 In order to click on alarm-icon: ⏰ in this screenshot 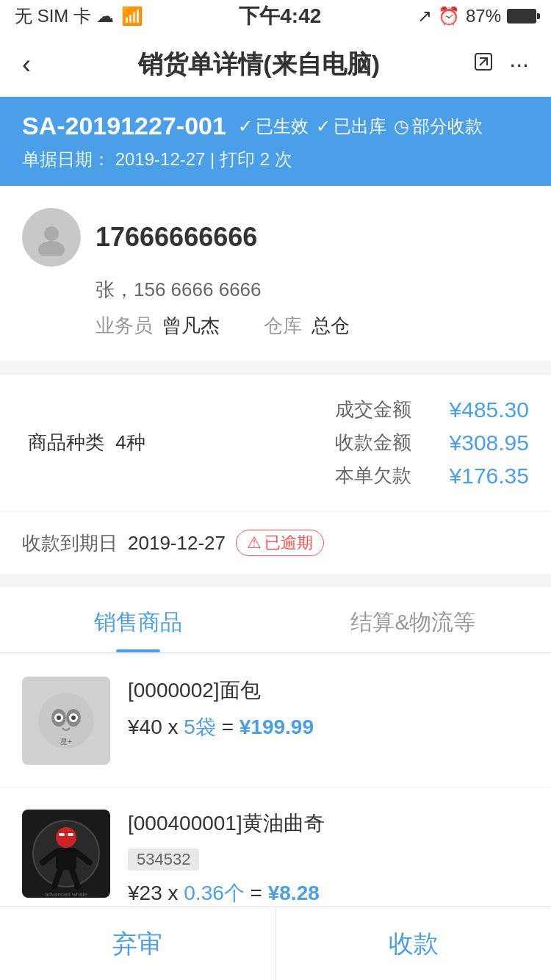, I will do `click(449, 16)`.